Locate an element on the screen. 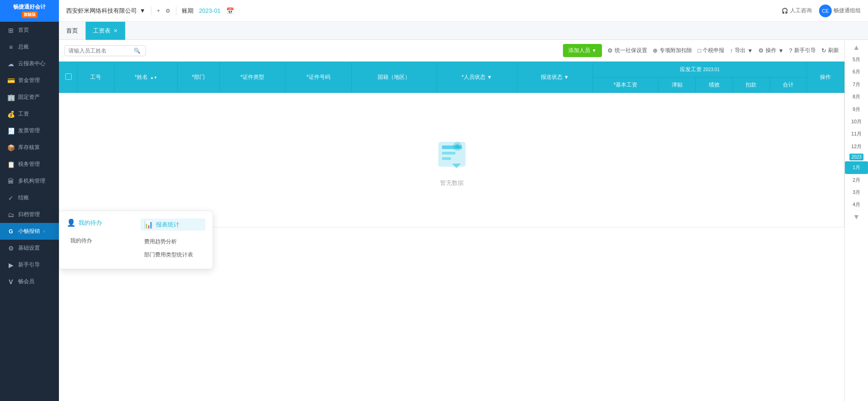 The image size is (868, 401). export-button: ↑ 导出 ▼ is located at coordinates (741, 51).